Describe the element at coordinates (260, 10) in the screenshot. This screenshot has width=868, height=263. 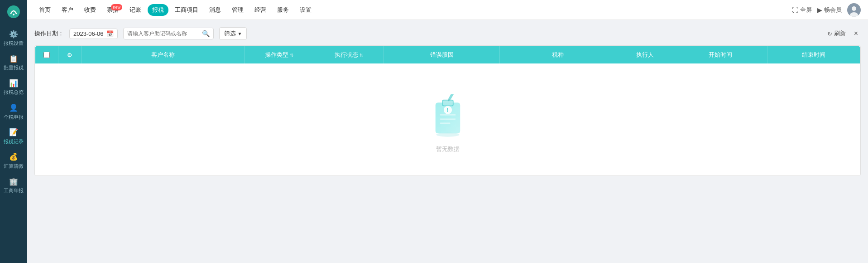
I see `nav-item-jingying: 经营` at that location.